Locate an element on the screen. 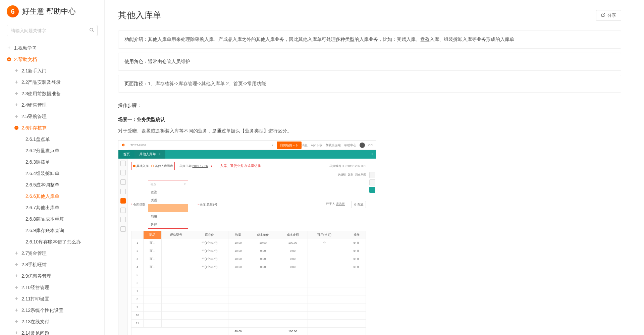 This screenshot has height=335, width=644. nav-l2-item: +2.8手机旺铺 is located at coordinates (52, 265).